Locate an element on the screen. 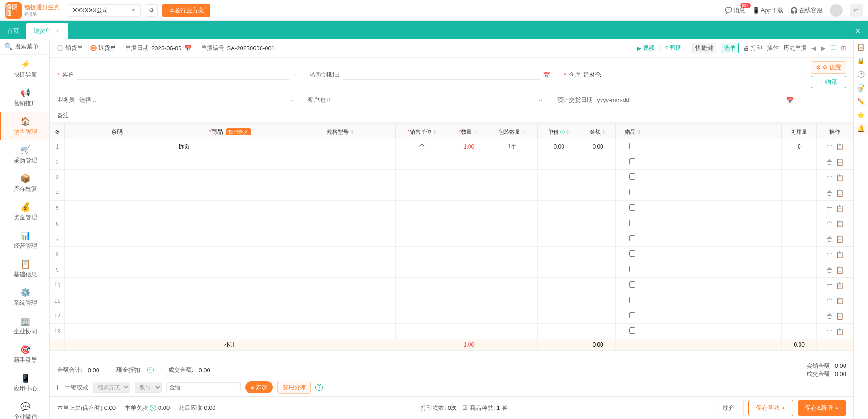 The height and width of the screenshot is (419, 868). question-icon: ? is located at coordinates (150, 370).